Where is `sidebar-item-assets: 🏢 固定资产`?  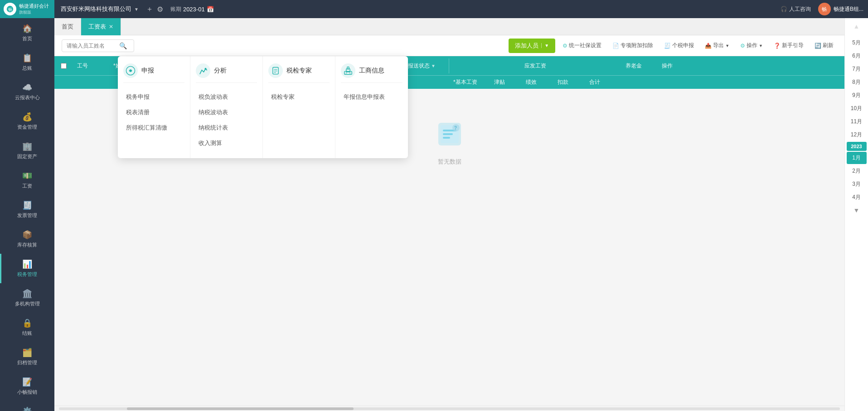 sidebar-item-assets: 🏢 固定资产 is located at coordinates (27, 150).